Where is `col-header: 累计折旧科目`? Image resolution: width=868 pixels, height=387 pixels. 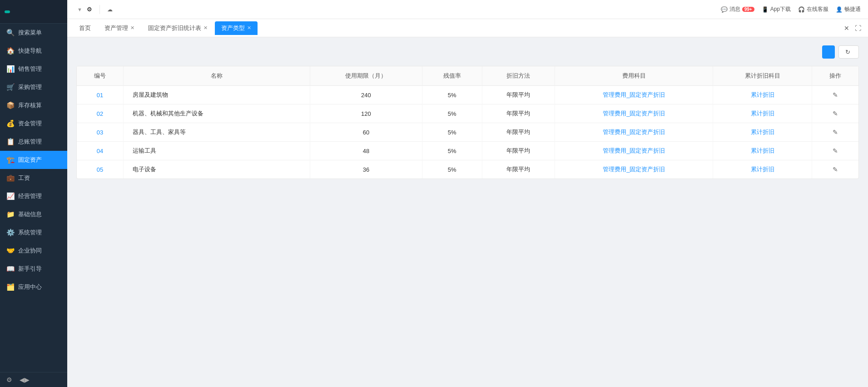
col-header: 累计折旧科目 is located at coordinates (763, 76).